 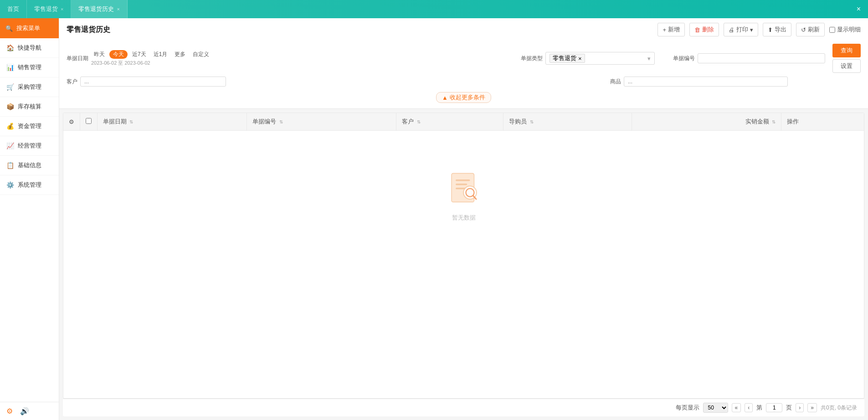 What do you see at coordinates (704, 30) in the screenshot?
I see `delete-button: 🗑 删除` at bounding box center [704, 30].